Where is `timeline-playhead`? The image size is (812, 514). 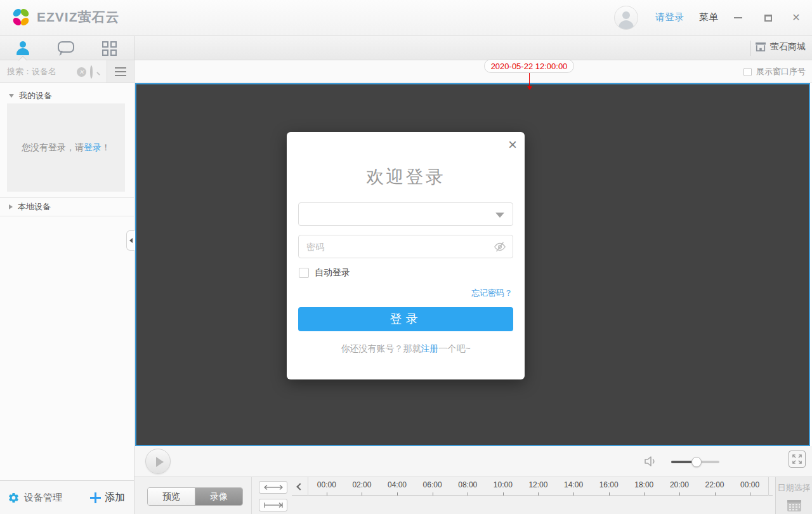 timeline-playhead is located at coordinates (529, 80).